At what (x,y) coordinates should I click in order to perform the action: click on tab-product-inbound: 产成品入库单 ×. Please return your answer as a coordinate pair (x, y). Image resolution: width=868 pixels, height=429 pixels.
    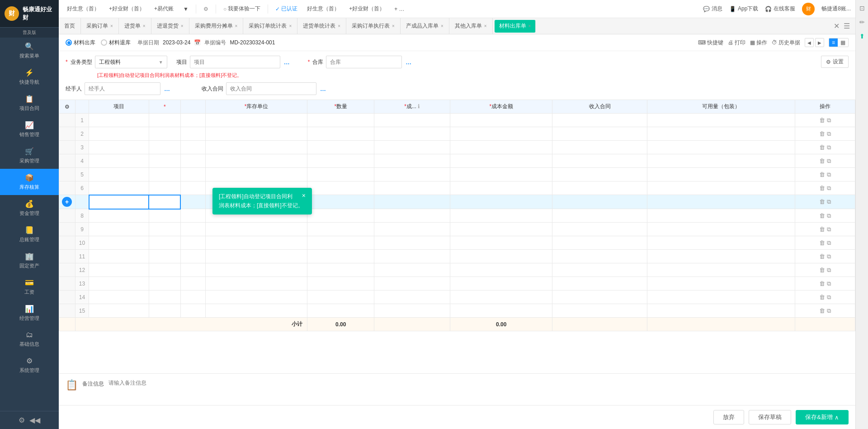
    Looking at the image, I should click on (425, 26).